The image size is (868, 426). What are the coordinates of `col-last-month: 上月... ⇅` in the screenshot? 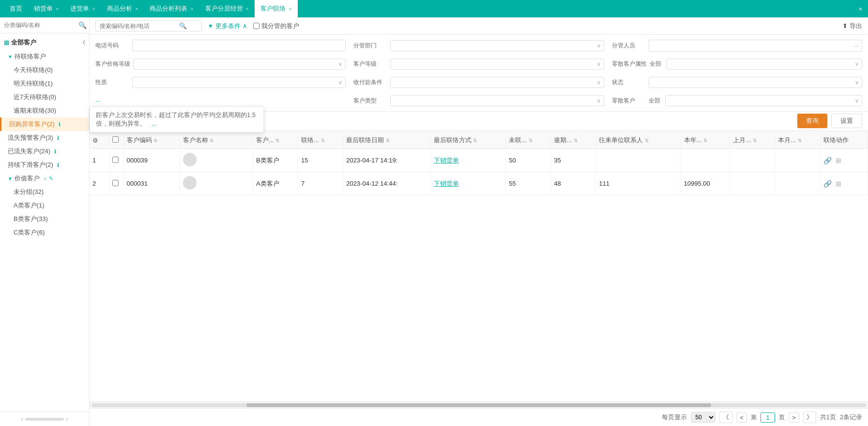 It's located at (752, 140).